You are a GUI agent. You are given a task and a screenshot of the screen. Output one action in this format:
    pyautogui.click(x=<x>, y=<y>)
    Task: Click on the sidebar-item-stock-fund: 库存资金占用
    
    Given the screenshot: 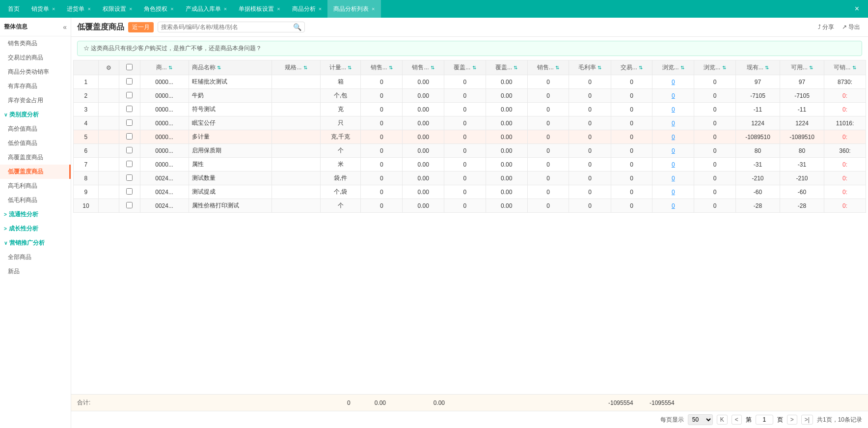 What is the action you would take?
    pyautogui.click(x=35, y=100)
    